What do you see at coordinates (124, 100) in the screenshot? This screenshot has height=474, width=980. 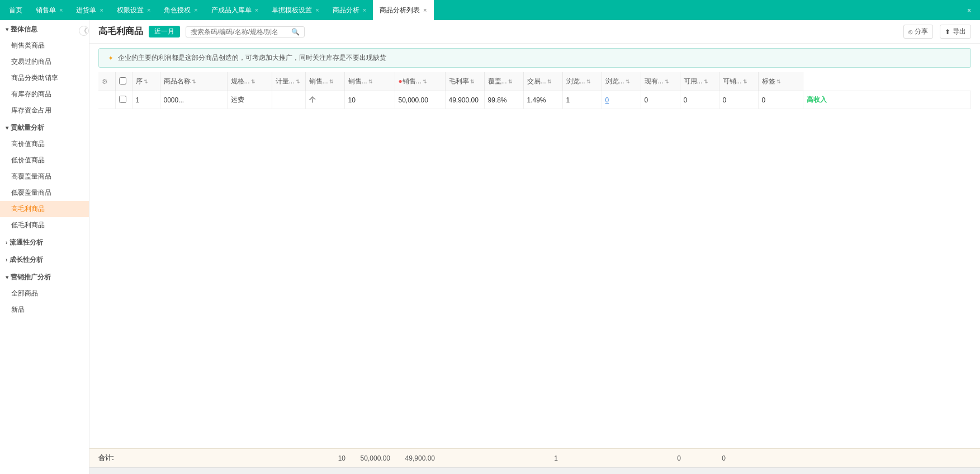 I see `row-checkbox` at bounding box center [124, 100].